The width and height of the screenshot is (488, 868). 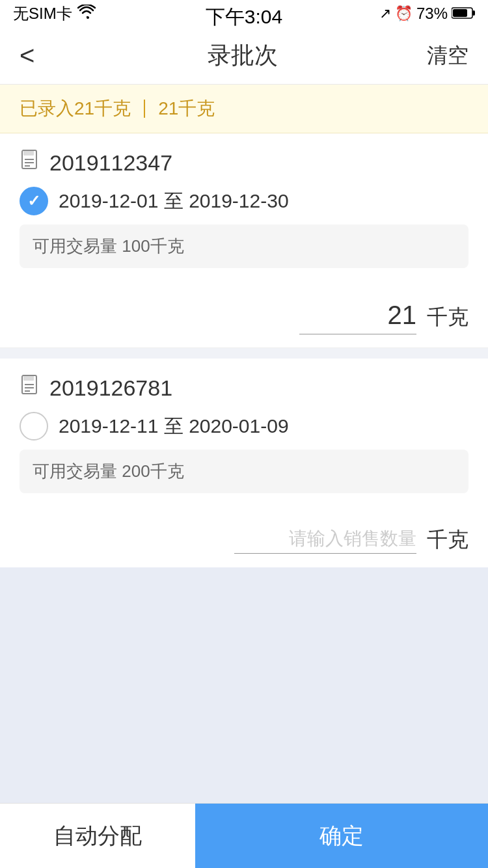 I want to click on batch-1-underline, so click(x=358, y=334).